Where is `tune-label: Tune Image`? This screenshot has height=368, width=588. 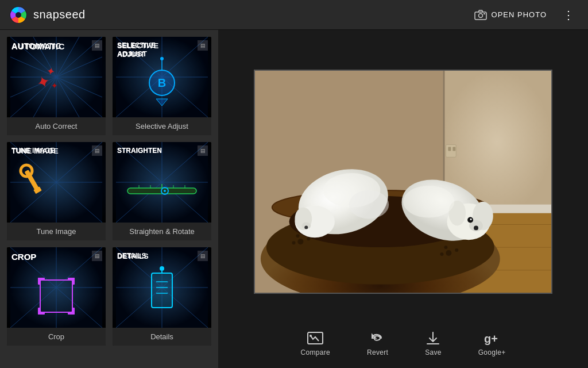 tune-label: Tune Image is located at coordinates (56, 231).